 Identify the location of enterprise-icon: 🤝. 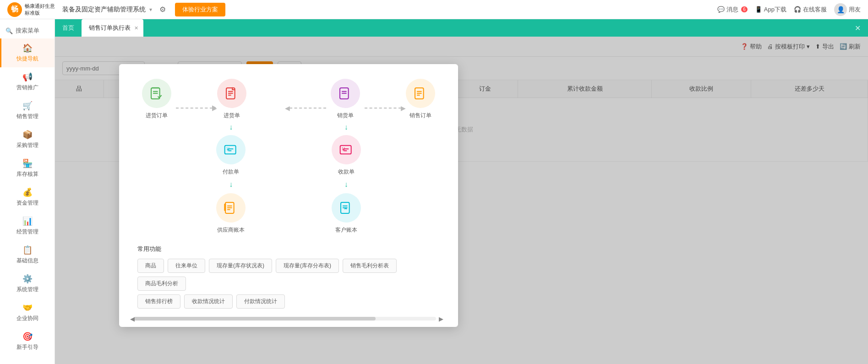
(27, 308).